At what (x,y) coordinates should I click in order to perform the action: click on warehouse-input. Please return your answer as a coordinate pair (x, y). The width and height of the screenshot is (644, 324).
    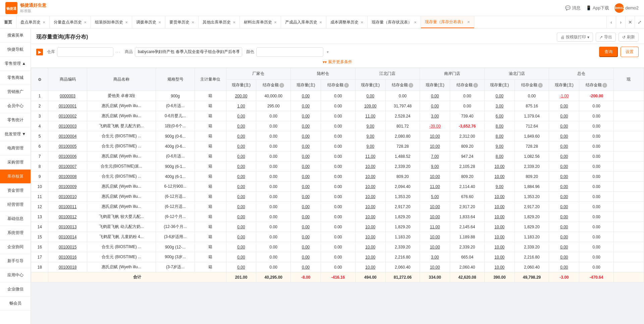
    Looking at the image, I should click on (85, 52).